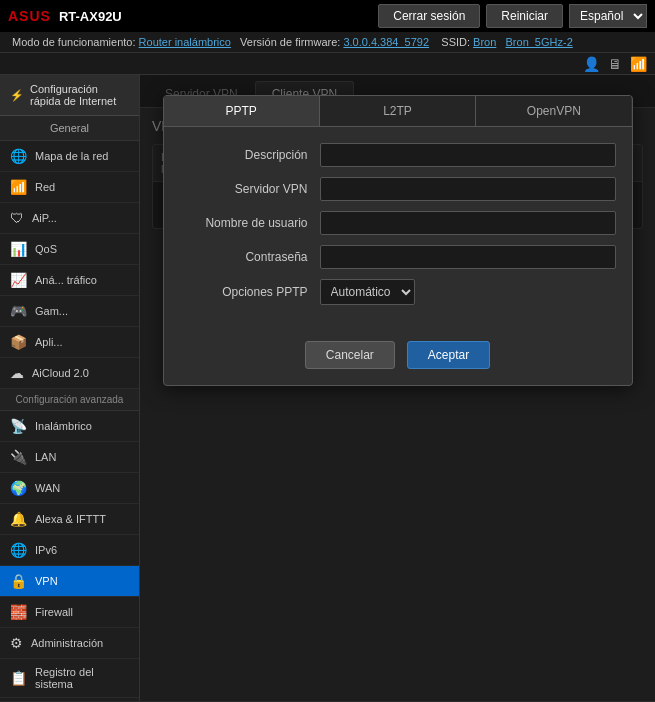 The height and width of the screenshot is (702, 655). I want to click on sidebar-label-mapa-red: Mapa de la red, so click(72, 156).